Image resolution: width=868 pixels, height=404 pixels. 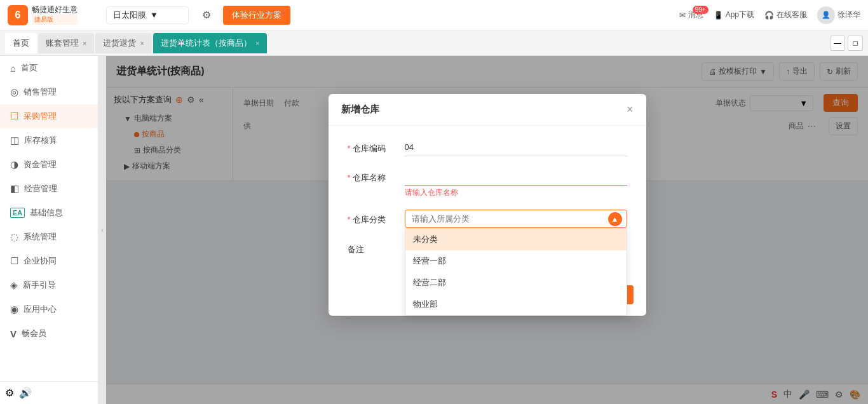 What do you see at coordinates (49, 140) in the screenshot?
I see `sidebar-item-inventory: ◫ 库存核算` at bounding box center [49, 140].